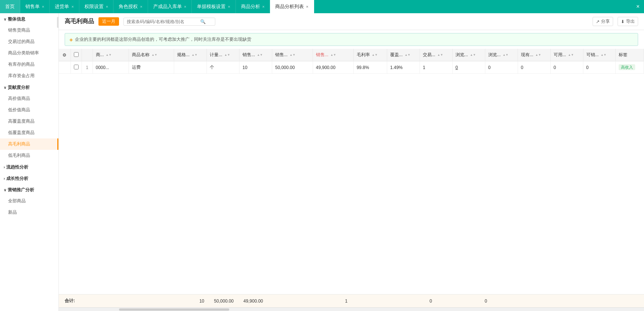 Image resolution: width=644 pixels, height=311 pixels. I want to click on sort-available-icon: ▲▼, so click(571, 55).